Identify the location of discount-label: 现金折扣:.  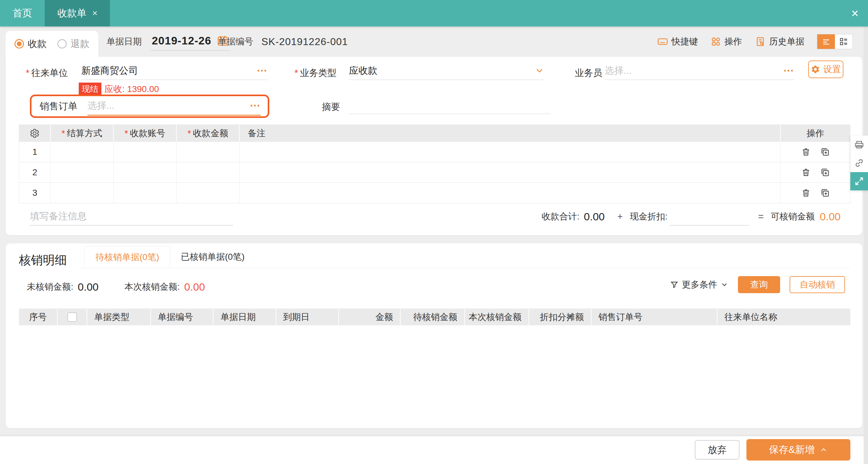
(649, 216).